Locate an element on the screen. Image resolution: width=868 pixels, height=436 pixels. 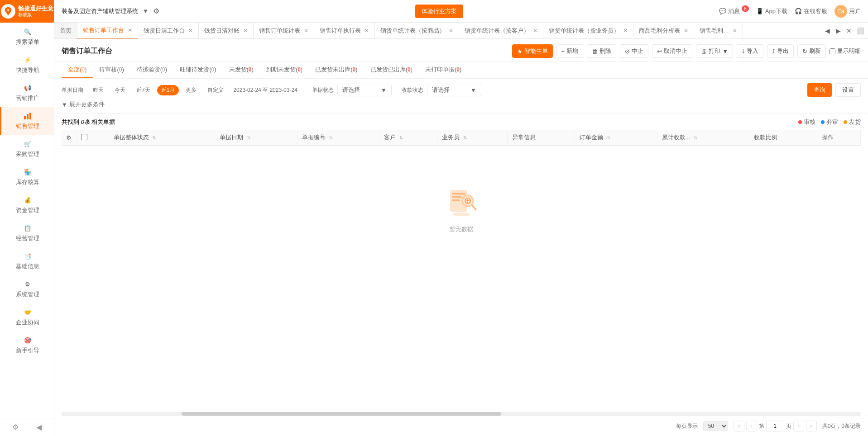
show-detail-input is located at coordinates (832, 52).